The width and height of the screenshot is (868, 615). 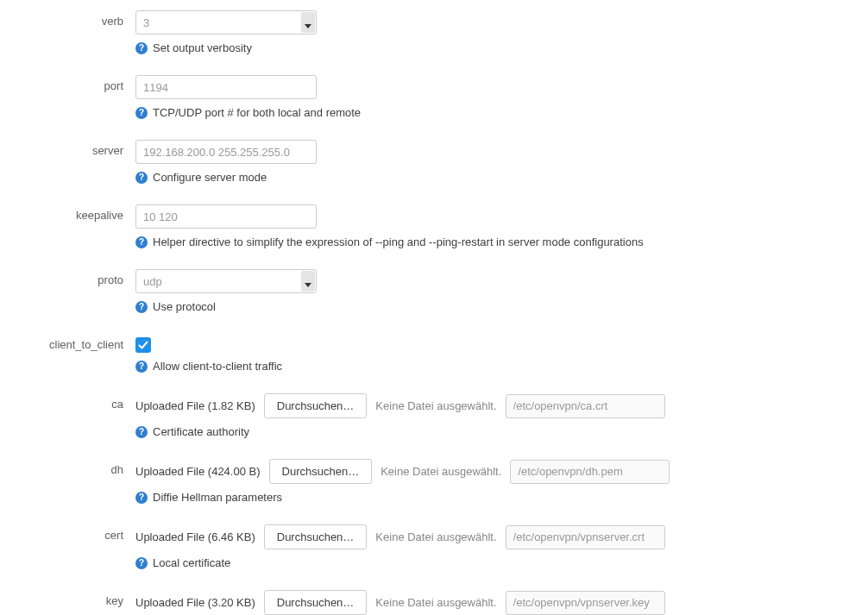 What do you see at coordinates (434, 97) in the screenshot?
I see `row-port: port ? TCP/UDP port # for both local and…` at bounding box center [434, 97].